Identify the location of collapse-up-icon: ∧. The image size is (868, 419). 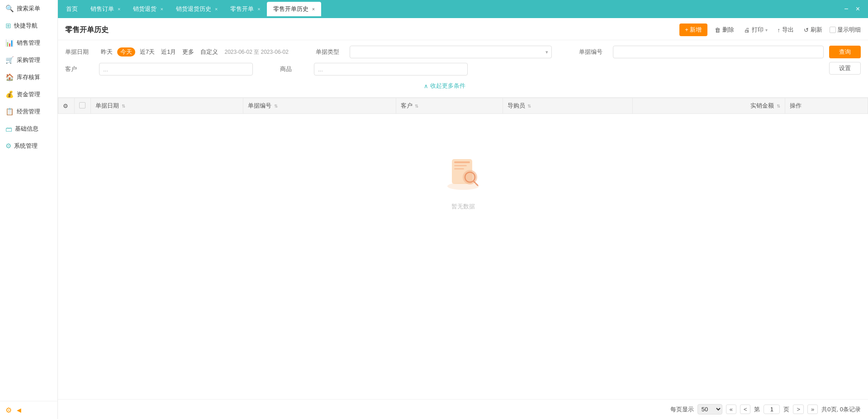
(426, 86).